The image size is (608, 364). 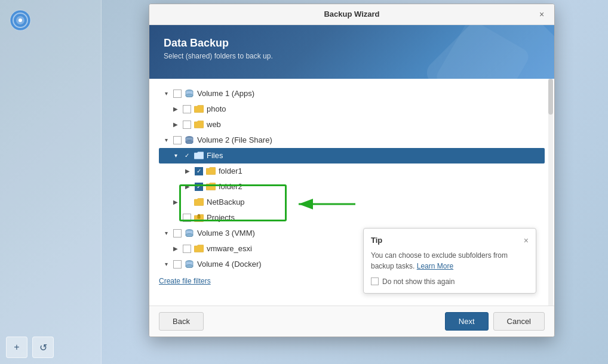 I want to click on header-title: Data Backup, so click(x=352, y=43).